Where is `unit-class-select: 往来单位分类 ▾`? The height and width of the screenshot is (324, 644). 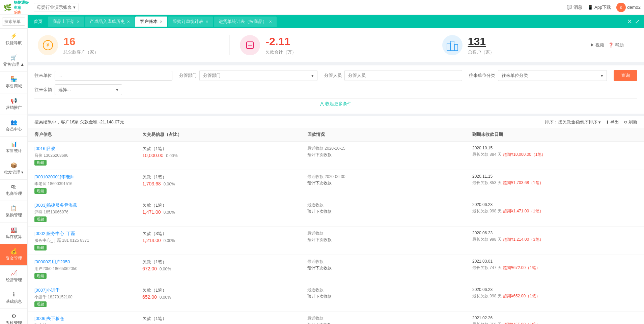
unit-class-select: 往来单位分类 ▾ is located at coordinates (553, 76).